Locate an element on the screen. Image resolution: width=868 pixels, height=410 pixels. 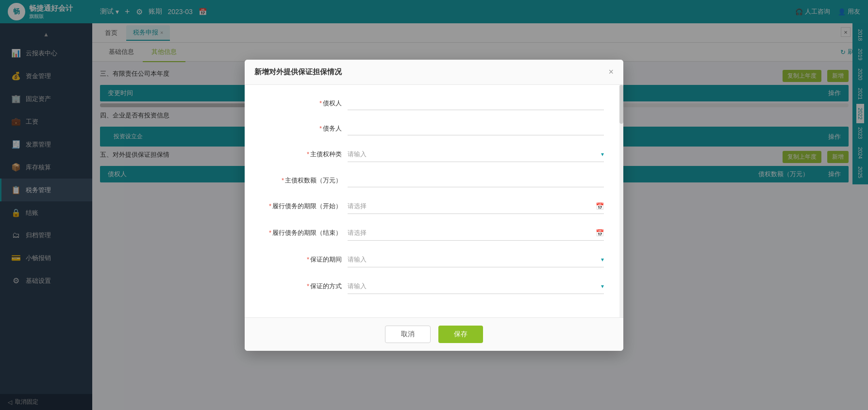
form-row-debtor: *债务人 is located at coordinates (434, 129).